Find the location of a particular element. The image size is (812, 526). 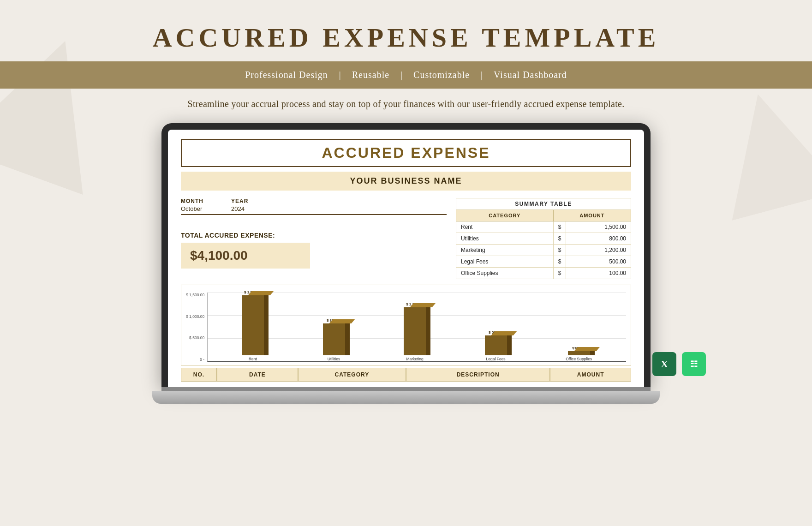

total-value: $4,100.00 is located at coordinates (219, 256).